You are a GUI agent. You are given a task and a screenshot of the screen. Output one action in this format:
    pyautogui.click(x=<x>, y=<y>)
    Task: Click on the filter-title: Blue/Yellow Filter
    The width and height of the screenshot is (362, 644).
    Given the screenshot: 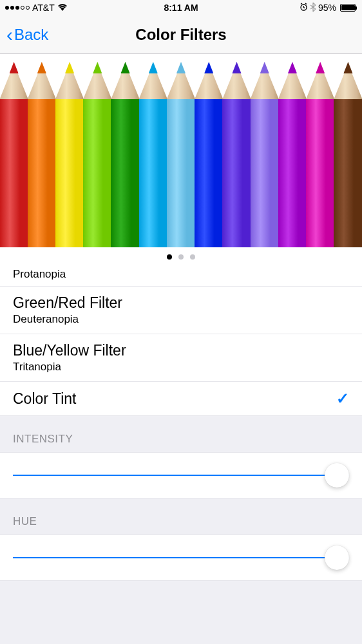 What is the action you would take?
    pyautogui.click(x=70, y=350)
    